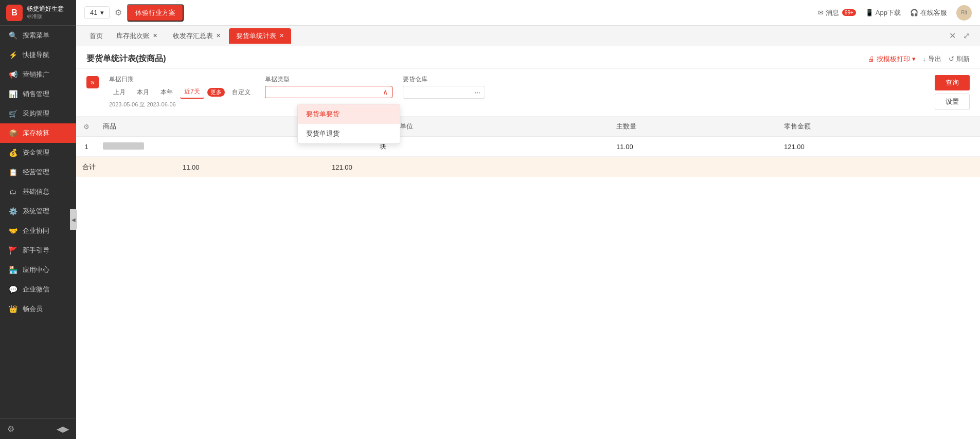 The image size is (980, 439). What do you see at coordinates (13, 231) in the screenshot?
I see `enterprise-icon: 🤝` at bounding box center [13, 231].